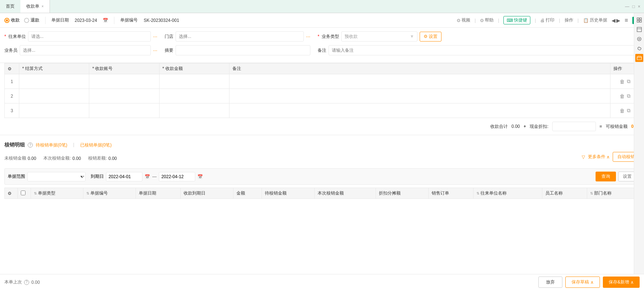  What do you see at coordinates (618, 68) in the screenshot?
I see `ops-label: 操作` at bounding box center [618, 68].